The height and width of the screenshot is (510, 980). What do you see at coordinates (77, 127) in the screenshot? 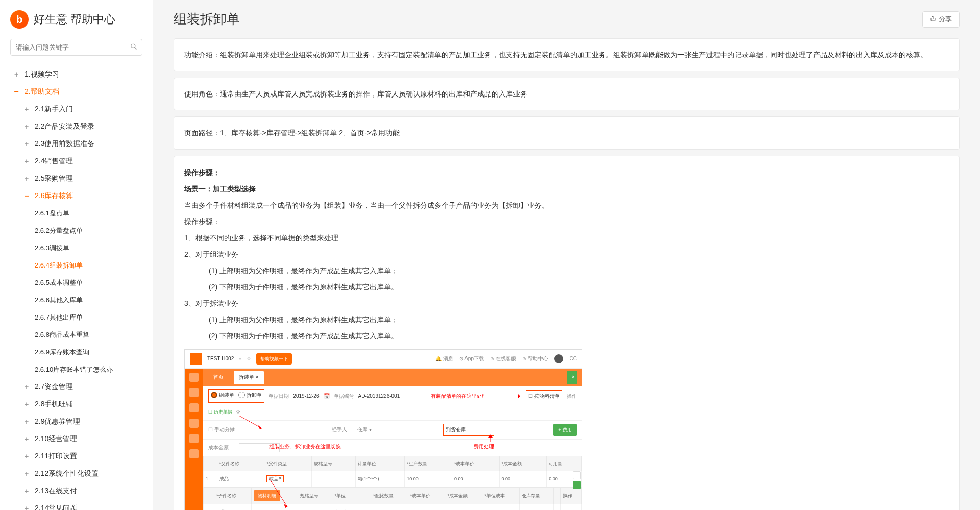
I see `nav-item: 2.2产品安装及登录` at bounding box center [77, 127].